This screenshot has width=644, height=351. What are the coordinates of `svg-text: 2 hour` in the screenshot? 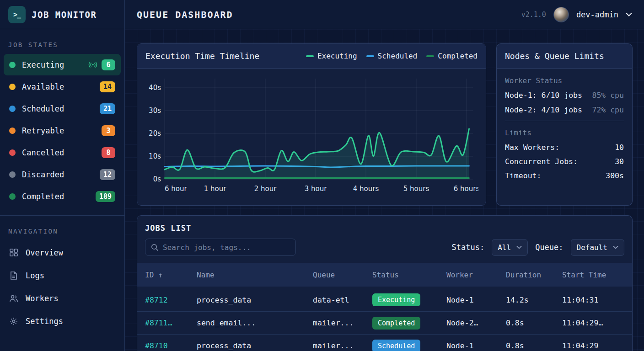 It's located at (266, 189).